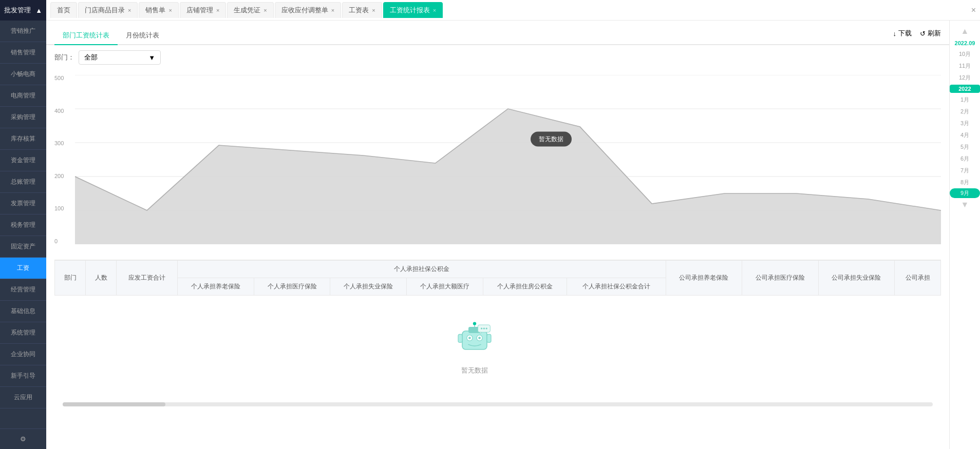 The image size is (980, 449). Describe the element at coordinates (200, 10) in the screenshot. I see `tab-label: 店铺管理` at that location.